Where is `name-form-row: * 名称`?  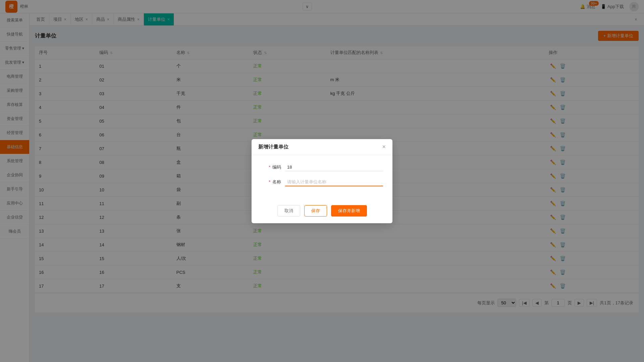 name-form-row: * 名称 is located at coordinates (322, 182).